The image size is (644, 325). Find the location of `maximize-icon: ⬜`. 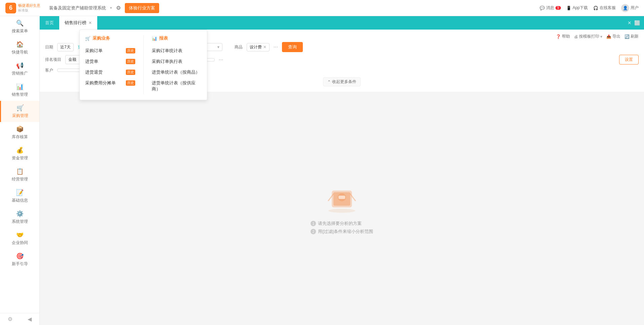

maximize-icon: ⬜ is located at coordinates (637, 23).